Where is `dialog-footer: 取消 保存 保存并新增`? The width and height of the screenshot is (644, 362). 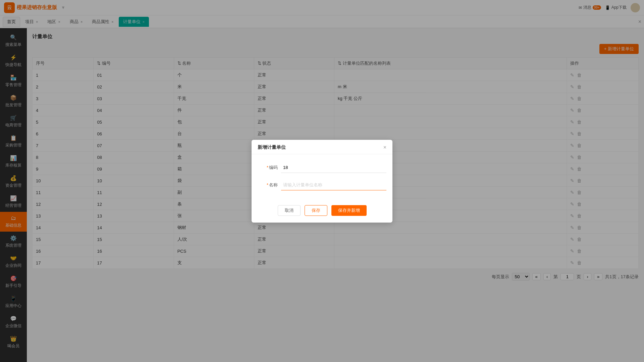 dialog-footer: 取消 保存 保存并新增 is located at coordinates (322, 213).